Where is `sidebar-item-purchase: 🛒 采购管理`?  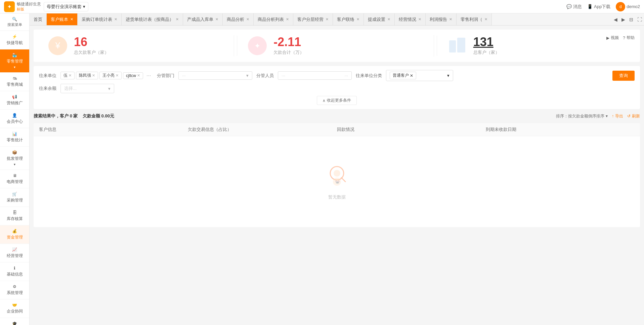
sidebar-item-purchase: 🛒 采购管理 is located at coordinates (15, 198).